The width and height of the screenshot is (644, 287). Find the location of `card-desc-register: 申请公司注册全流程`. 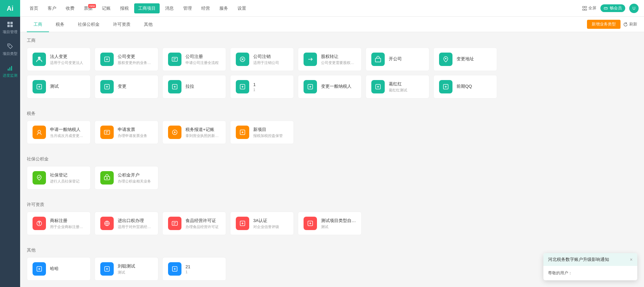

card-desc-register: 申请公司注册全流程 is located at coordinates (203, 63).